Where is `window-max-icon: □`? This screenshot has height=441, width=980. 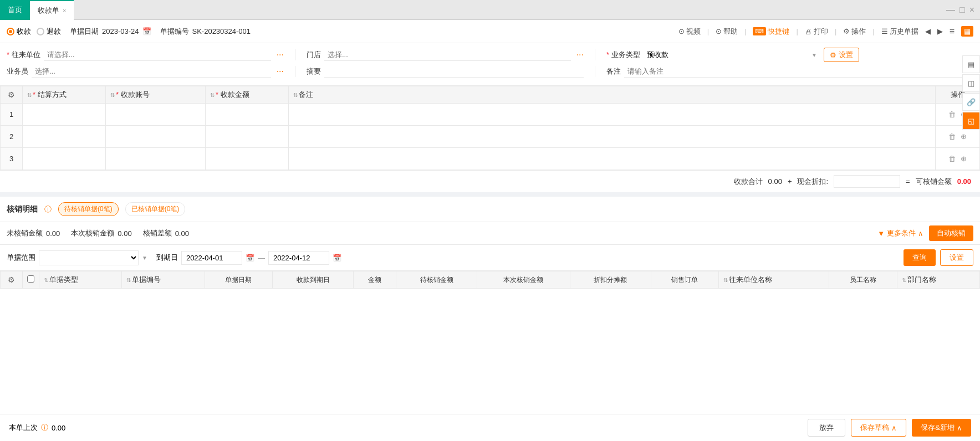
window-max-icon: □ is located at coordinates (962, 10).